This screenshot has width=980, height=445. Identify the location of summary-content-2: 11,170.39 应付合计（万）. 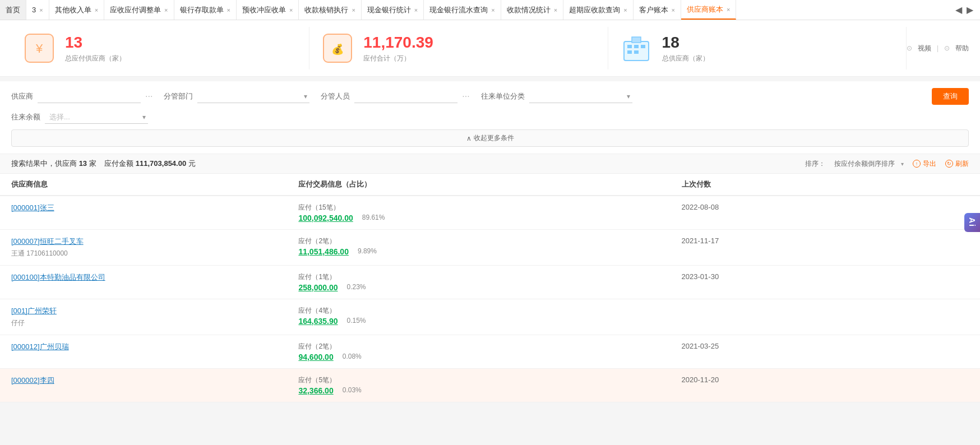
(398, 48).